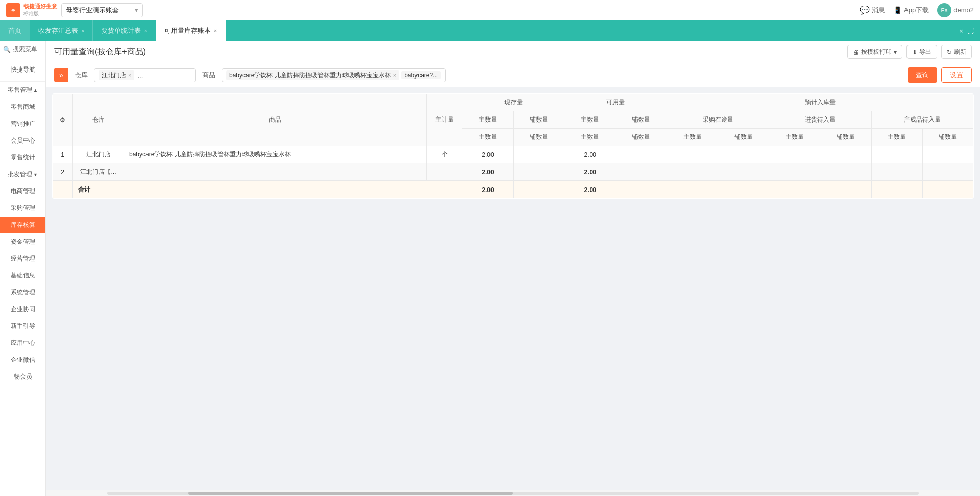  Describe the element at coordinates (22, 377) in the screenshot. I see `sidebar-item-member2: 畅会员` at that location.